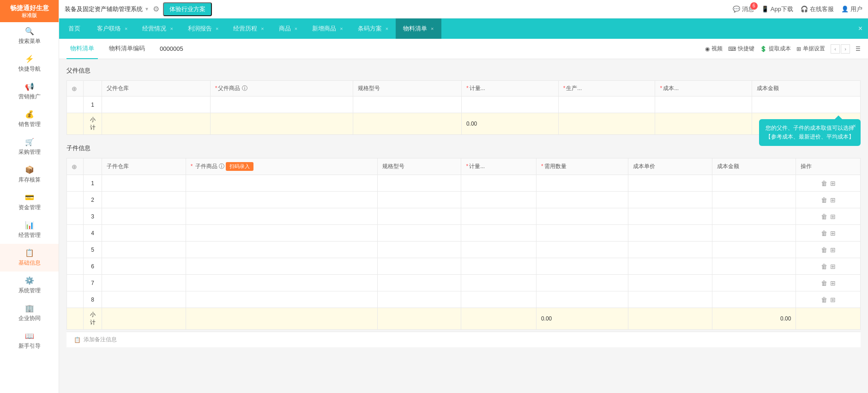 The width and height of the screenshot is (868, 393). I want to click on tab-biz-close: ×, so click(262, 29).